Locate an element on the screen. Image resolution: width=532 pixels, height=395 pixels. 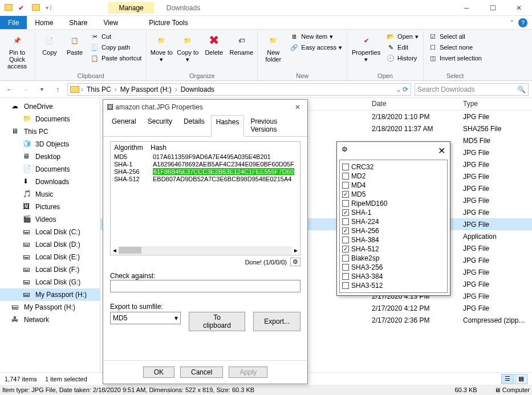
paste-button: 📋Paste is located at coordinates (75, 44).